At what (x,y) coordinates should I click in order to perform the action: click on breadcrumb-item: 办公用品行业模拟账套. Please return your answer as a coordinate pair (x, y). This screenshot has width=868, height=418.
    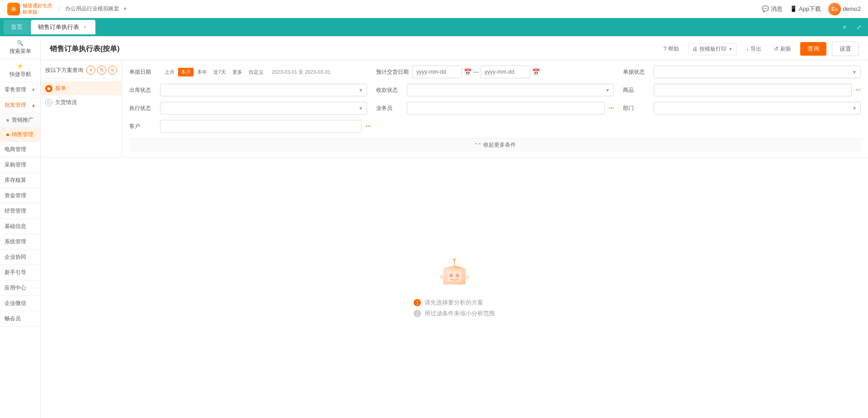
    Looking at the image, I should click on (92, 9).